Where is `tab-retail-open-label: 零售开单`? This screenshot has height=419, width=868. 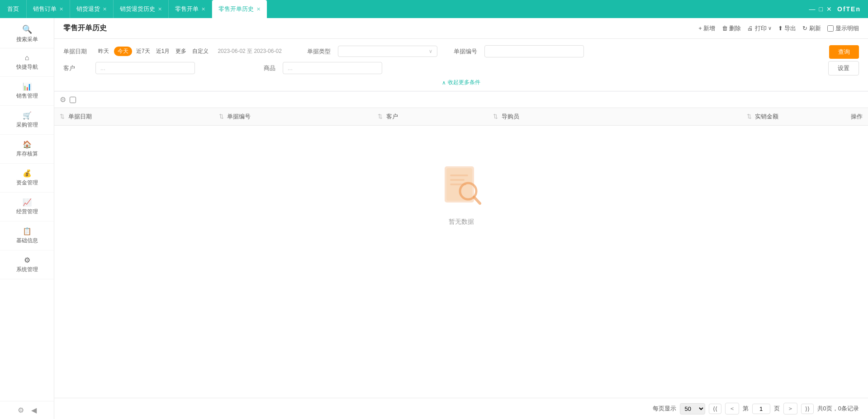 tab-retail-open-label: 零售开单 is located at coordinates (187, 9).